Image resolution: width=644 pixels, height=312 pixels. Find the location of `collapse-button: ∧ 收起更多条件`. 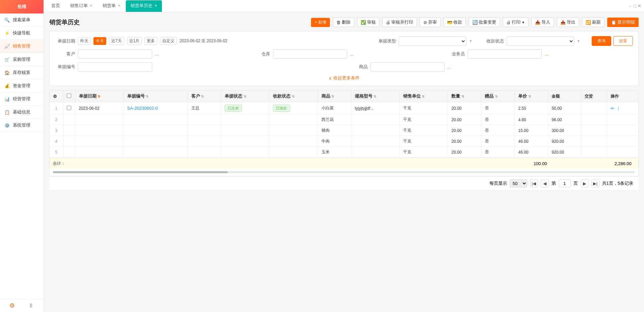

collapse-button: ∧ 收起更多条件 is located at coordinates (344, 78).